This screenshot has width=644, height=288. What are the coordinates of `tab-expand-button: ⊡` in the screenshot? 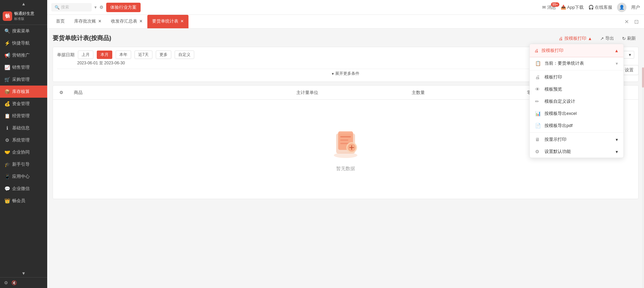 It's located at (637, 22).